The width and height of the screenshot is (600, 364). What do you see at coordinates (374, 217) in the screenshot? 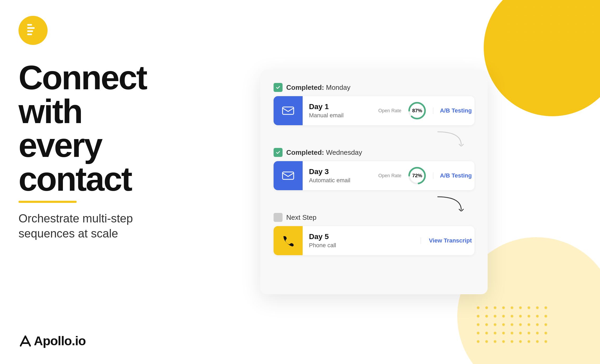
I see `step3-status-label: Next Step` at bounding box center [374, 217].